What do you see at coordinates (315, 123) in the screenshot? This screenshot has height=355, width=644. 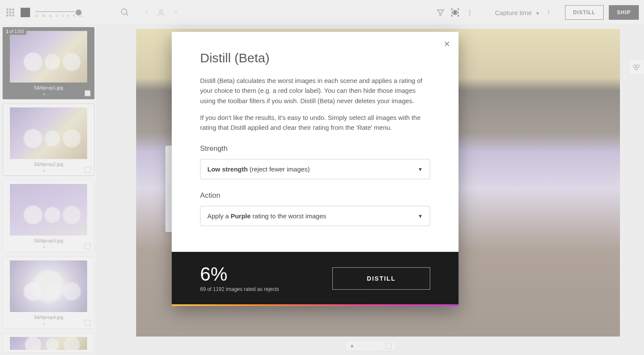 I see `modal-paragraph: If you don't like the results, it's easy…` at bounding box center [315, 123].